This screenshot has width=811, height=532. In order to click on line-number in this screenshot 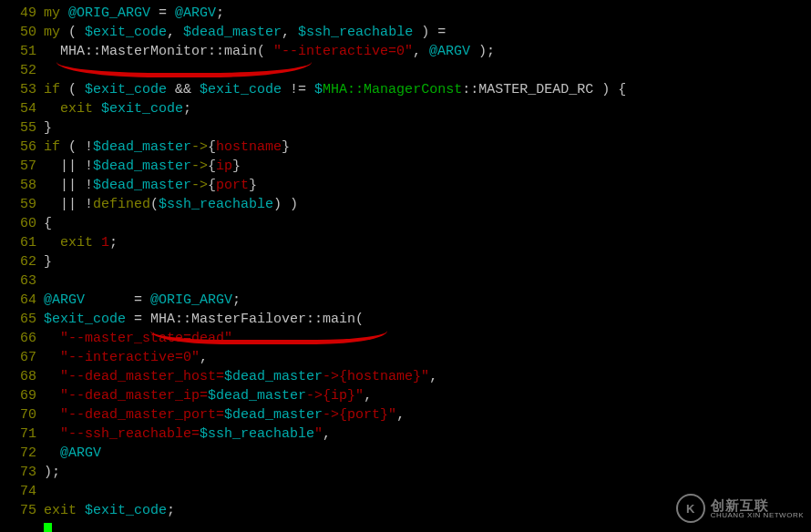, I will do `click(22, 527)`.